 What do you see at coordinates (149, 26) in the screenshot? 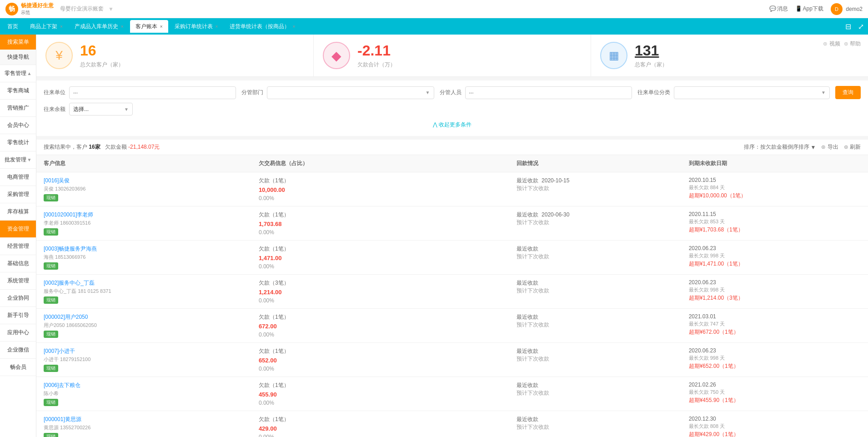
I see `tab-customer-account: 客户账本 ×` at bounding box center [149, 26].